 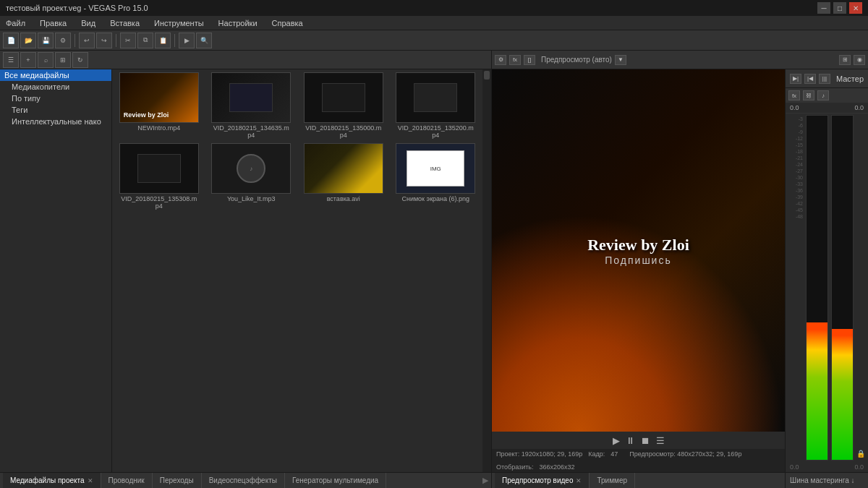 What do you see at coordinates (179, 23) in the screenshot?
I see `menu-tools: Инструменты` at bounding box center [179, 23].